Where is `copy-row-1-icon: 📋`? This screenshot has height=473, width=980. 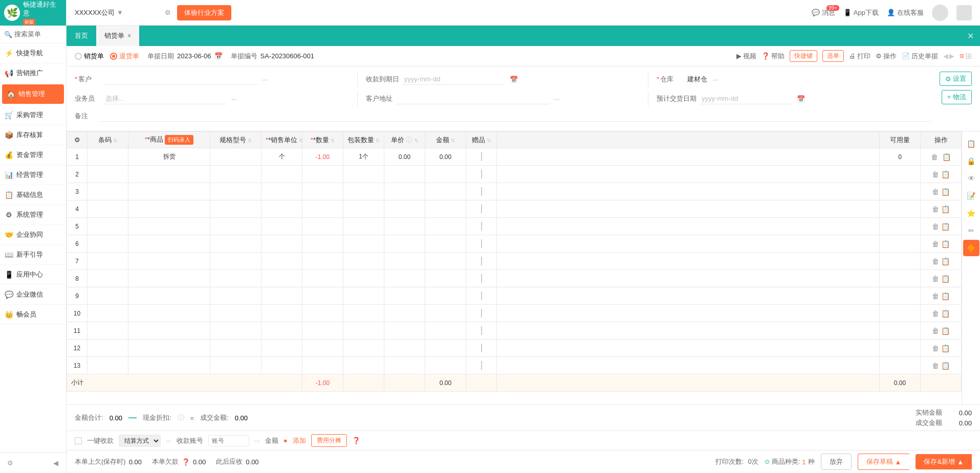 copy-row-1-icon: 📋 is located at coordinates (947, 157).